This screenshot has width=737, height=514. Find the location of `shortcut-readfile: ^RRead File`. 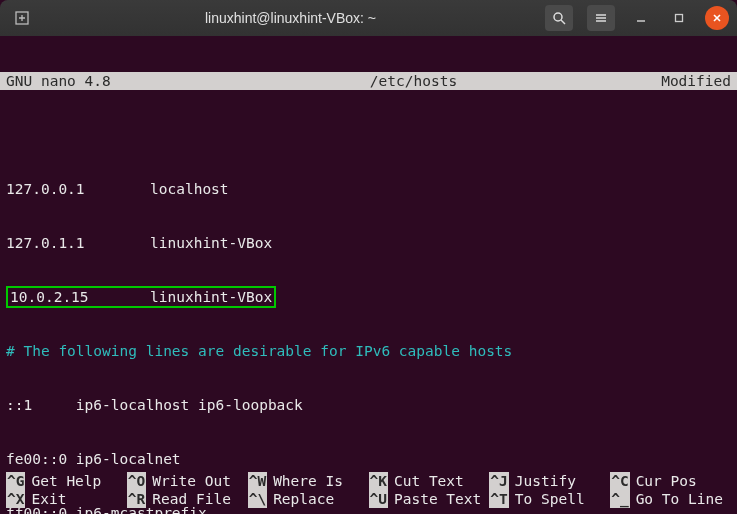

shortcut-readfile: ^RRead File is located at coordinates (188, 499).